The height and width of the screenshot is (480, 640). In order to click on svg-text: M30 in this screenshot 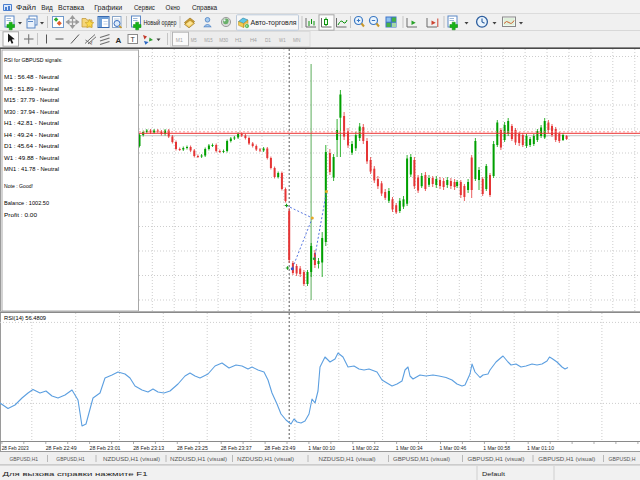, I will do `click(224, 40)`.